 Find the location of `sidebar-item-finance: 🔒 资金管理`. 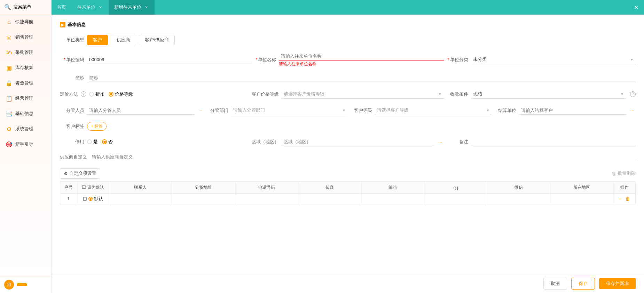

sidebar-item-finance: 🔒 资金管理 is located at coordinates (26, 83).